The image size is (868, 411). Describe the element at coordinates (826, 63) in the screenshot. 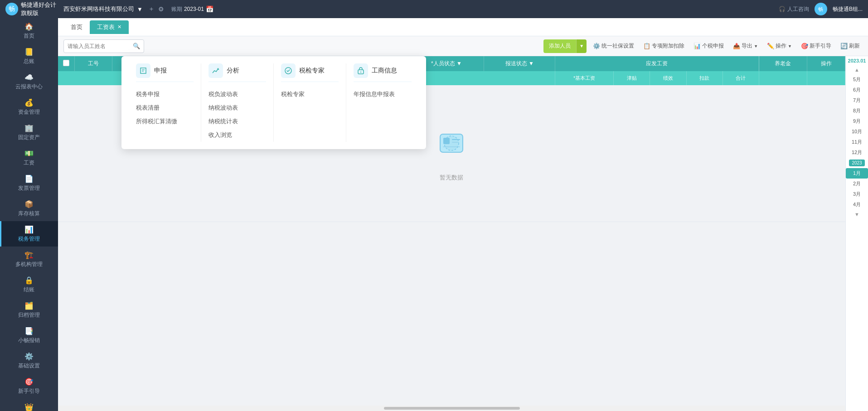

I see `th-op: 操作` at that location.